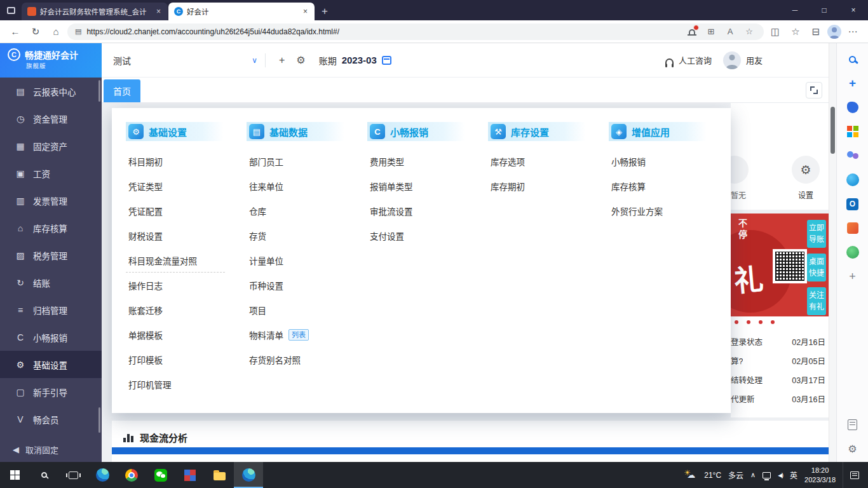 The height and width of the screenshot is (488, 868). Describe the element at coordinates (180, 384) in the screenshot. I see `menu-item: 打印机管理` at that location.